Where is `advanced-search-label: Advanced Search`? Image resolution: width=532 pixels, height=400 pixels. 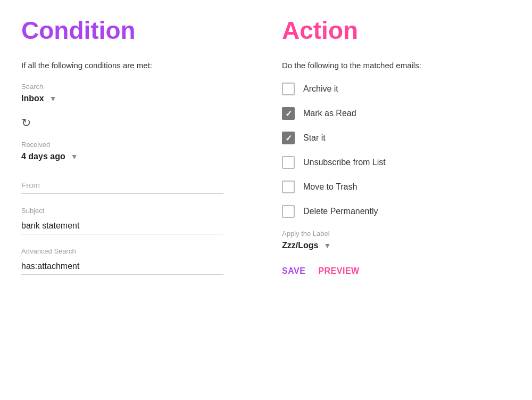
advanced-search-label: Advanced Search is located at coordinates (130, 251).